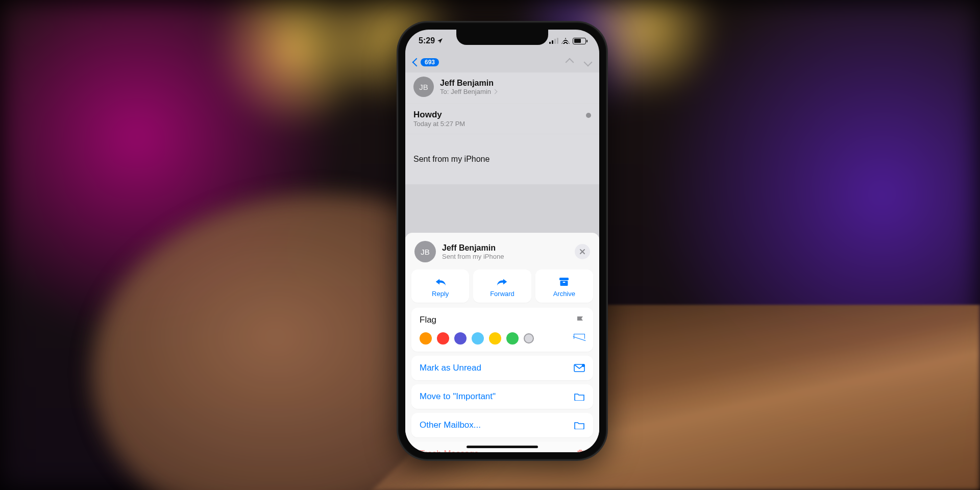 The height and width of the screenshot is (490, 980). What do you see at coordinates (440, 286) in the screenshot?
I see `reply-button: Reply` at bounding box center [440, 286].